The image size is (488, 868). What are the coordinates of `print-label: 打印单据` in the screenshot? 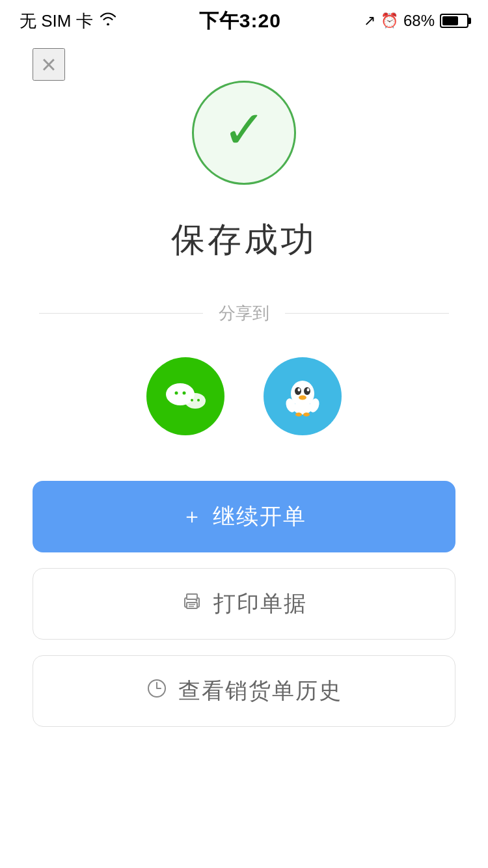 It's located at (260, 604).